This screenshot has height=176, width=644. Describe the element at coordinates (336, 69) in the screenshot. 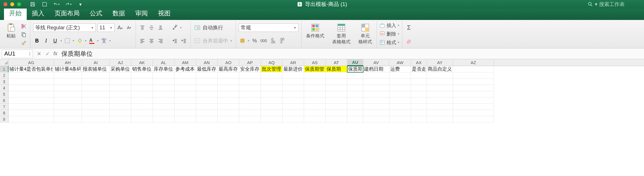

I see `cell: 保质期` at that location.